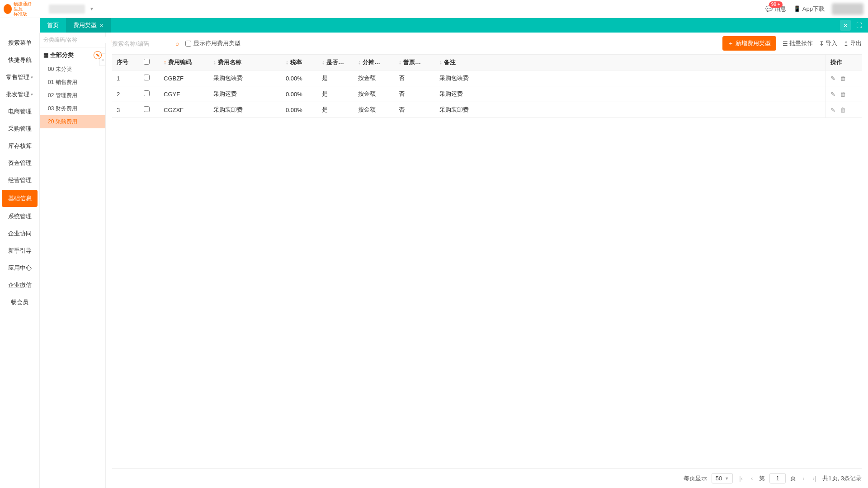 This screenshot has height=488, width=868. What do you see at coordinates (20, 268) in the screenshot?
I see `nav-item-label: 应用中心` at bounding box center [20, 268].